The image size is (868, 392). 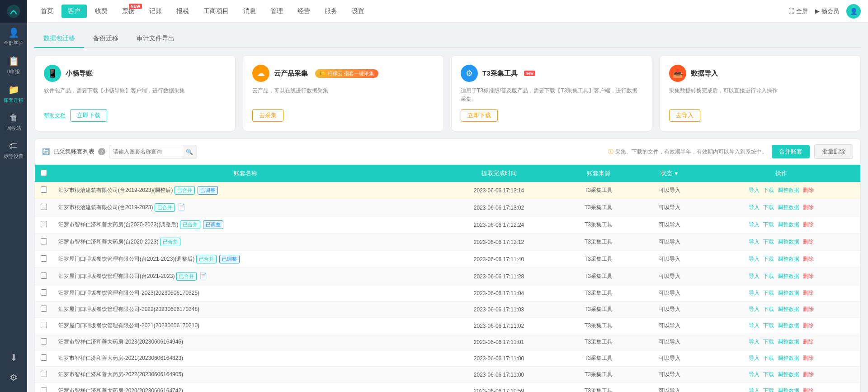 I want to click on nav-industry: 工商项目, so click(x=216, y=11).